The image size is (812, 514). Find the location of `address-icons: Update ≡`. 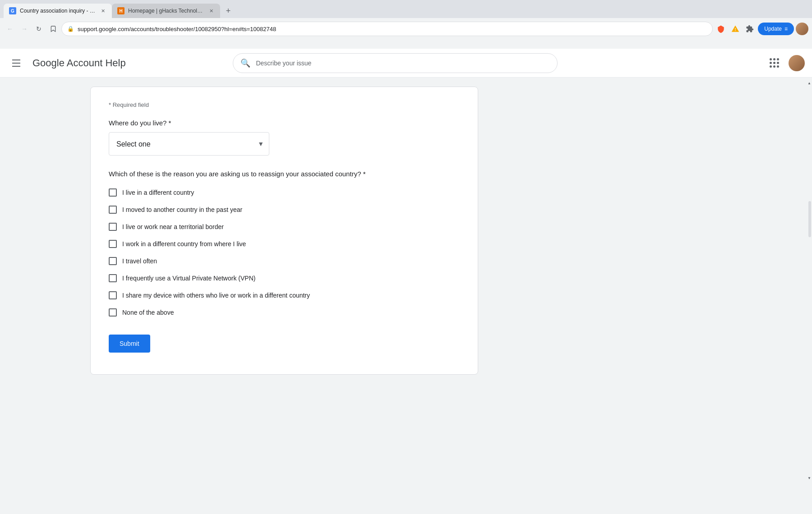

address-icons: Update ≡ is located at coordinates (761, 29).